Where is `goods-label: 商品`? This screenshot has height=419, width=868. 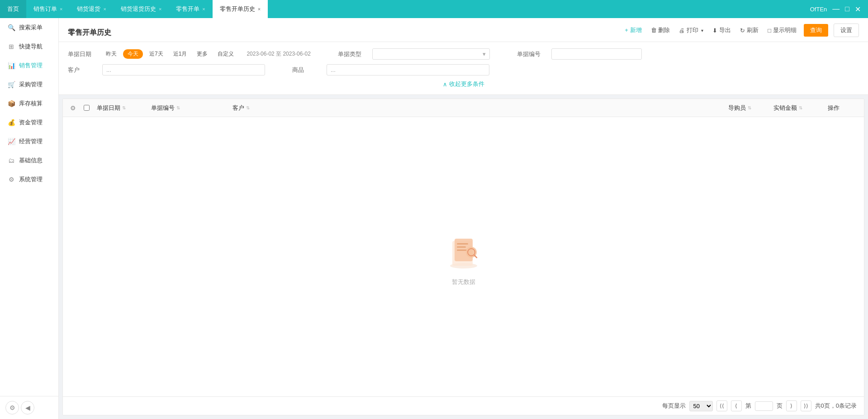 goods-label: 商品 is located at coordinates (305, 70).